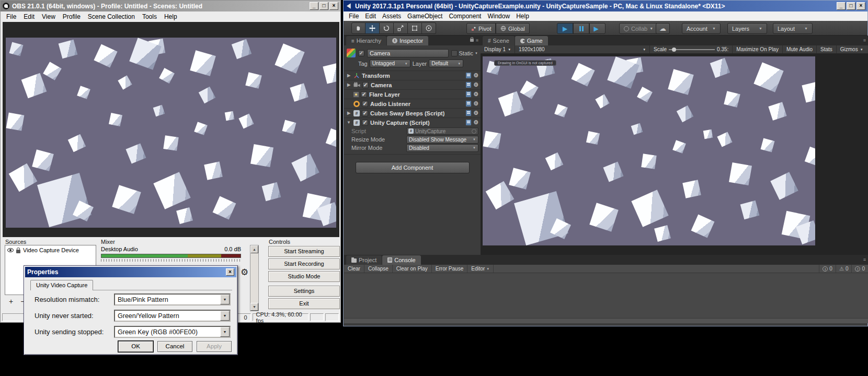 The image size is (868, 376). I want to click on console-clear-on-play-button: Clear on Play, so click(412, 268).